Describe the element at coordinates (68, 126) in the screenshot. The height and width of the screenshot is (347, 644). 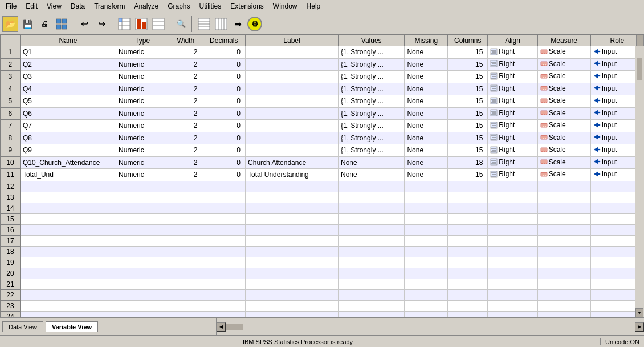
I see `cell-name: Q7` at that location.